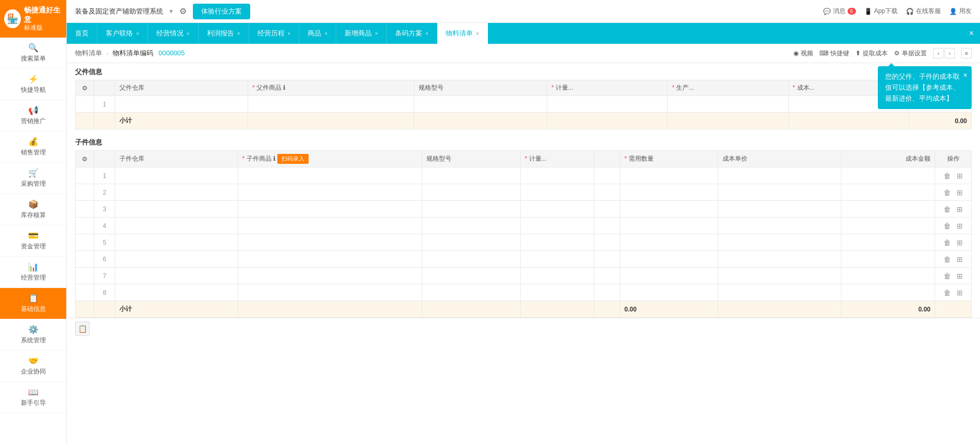  Describe the element at coordinates (171, 11) in the screenshot. I see `dropdown-arrow-icon: ▾` at that location.